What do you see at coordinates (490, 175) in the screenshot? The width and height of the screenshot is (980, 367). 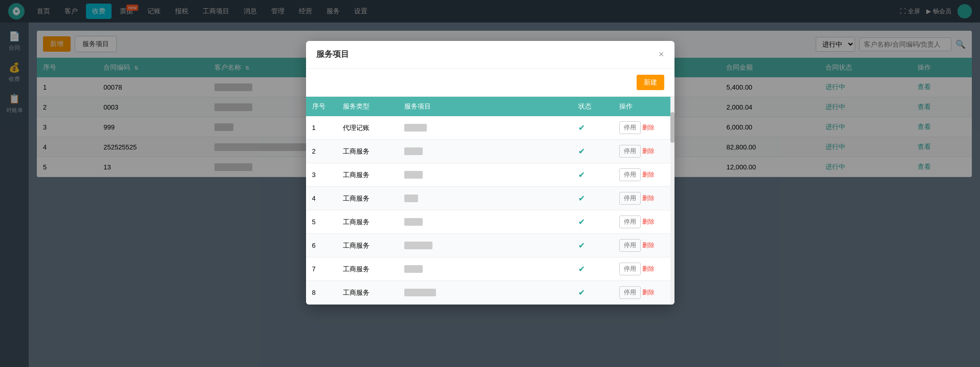 I see `modal-table-row: 3 工商服务 ████ ✔ 停用 删除` at bounding box center [490, 175].